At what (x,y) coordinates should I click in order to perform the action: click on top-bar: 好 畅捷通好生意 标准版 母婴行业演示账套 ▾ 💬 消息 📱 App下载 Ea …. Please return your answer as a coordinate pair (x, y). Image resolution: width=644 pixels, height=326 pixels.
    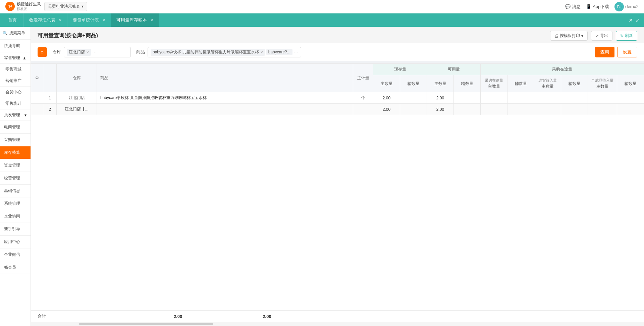
    Looking at the image, I should click on (322, 7).